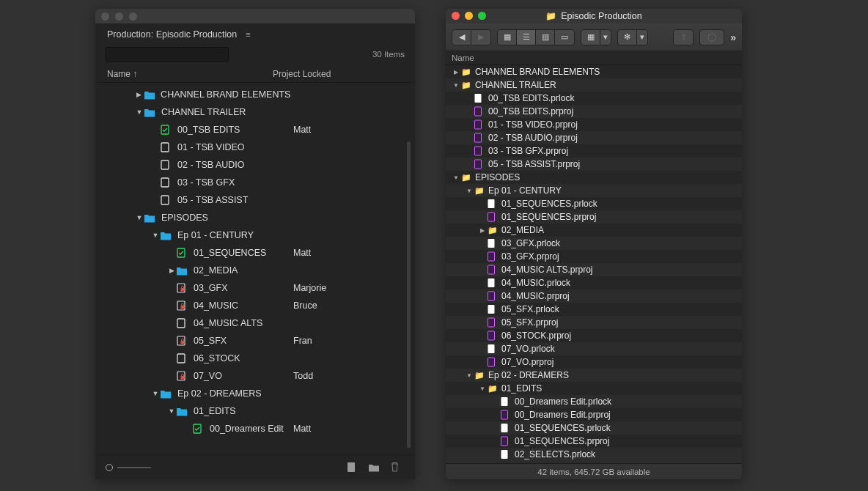 The height and width of the screenshot is (491, 868). Describe the element at coordinates (167, 54) in the screenshot. I see `search-input` at that location.